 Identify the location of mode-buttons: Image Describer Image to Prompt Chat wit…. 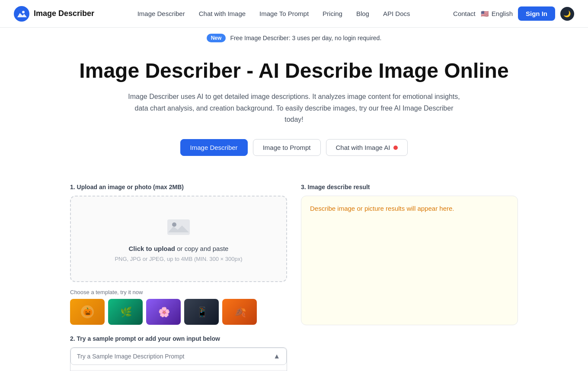
(294, 148).